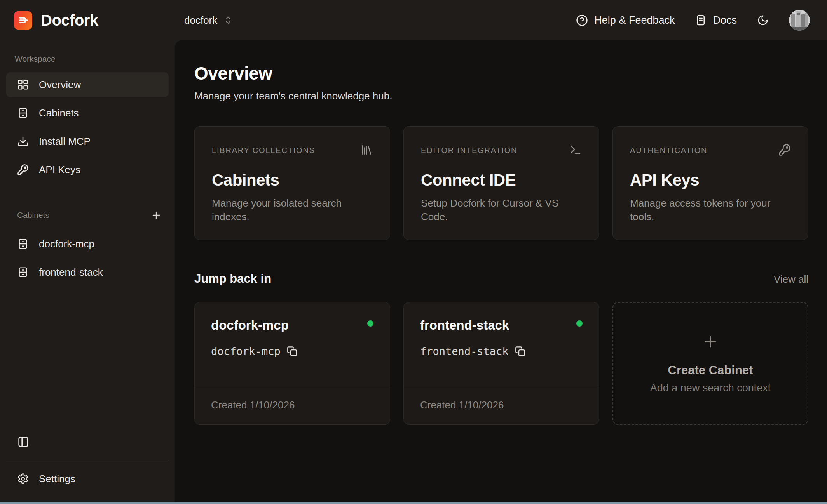 This screenshot has width=827, height=504. I want to click on feature-card-api-keys: AUTHENTICATION API Keys Manage access to…, so click(710, 183).